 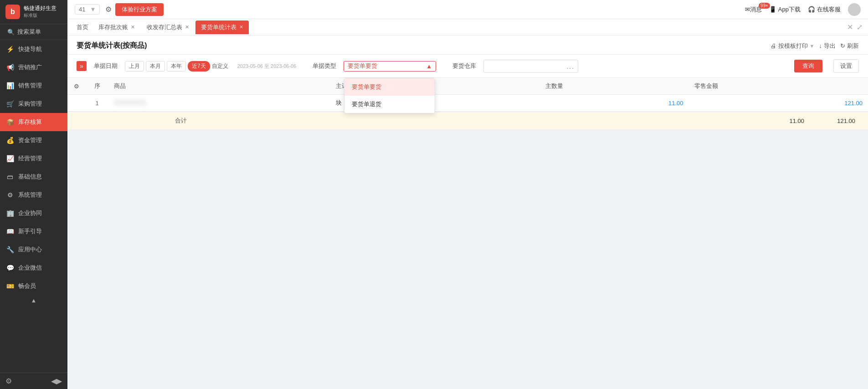 I want to click on dropdown-option-order-return: 要货单退货, so click(x=390, y=104).